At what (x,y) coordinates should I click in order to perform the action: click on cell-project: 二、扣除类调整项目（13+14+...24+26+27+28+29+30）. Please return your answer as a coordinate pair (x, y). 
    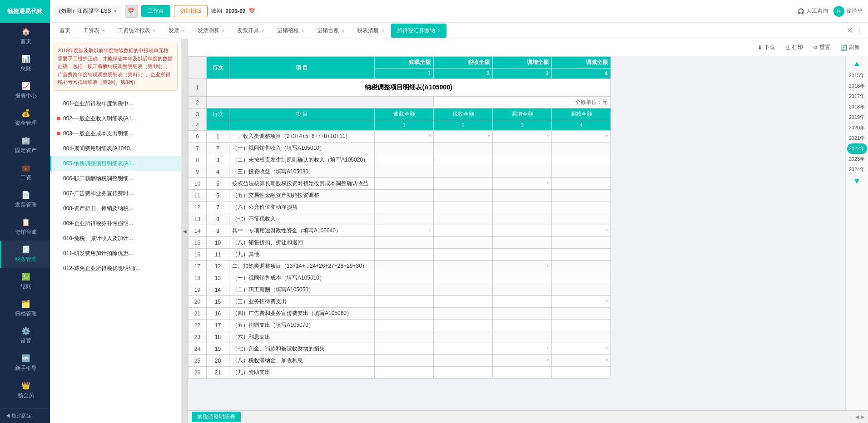
    Looking at the image, I should click on (302, 266).